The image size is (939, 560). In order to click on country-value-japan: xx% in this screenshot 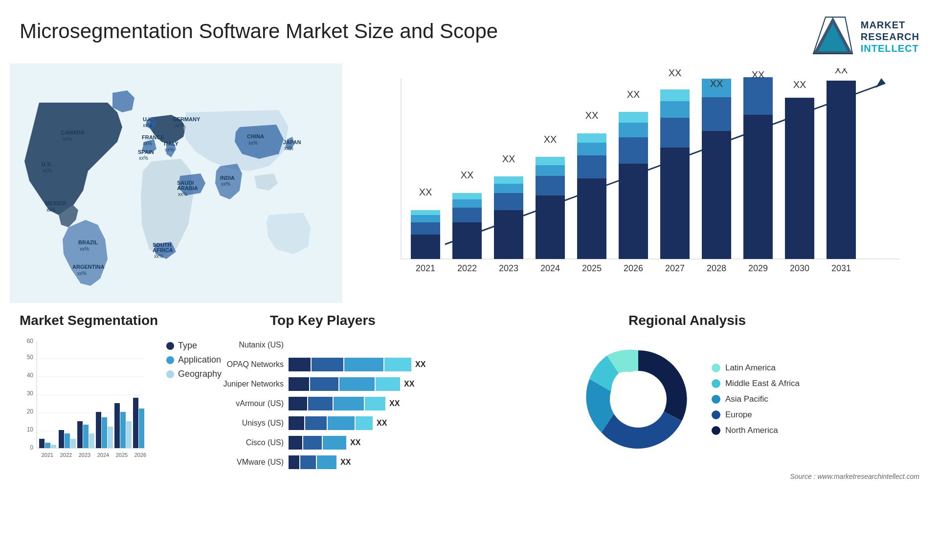, I will do `click(289, 149)`.